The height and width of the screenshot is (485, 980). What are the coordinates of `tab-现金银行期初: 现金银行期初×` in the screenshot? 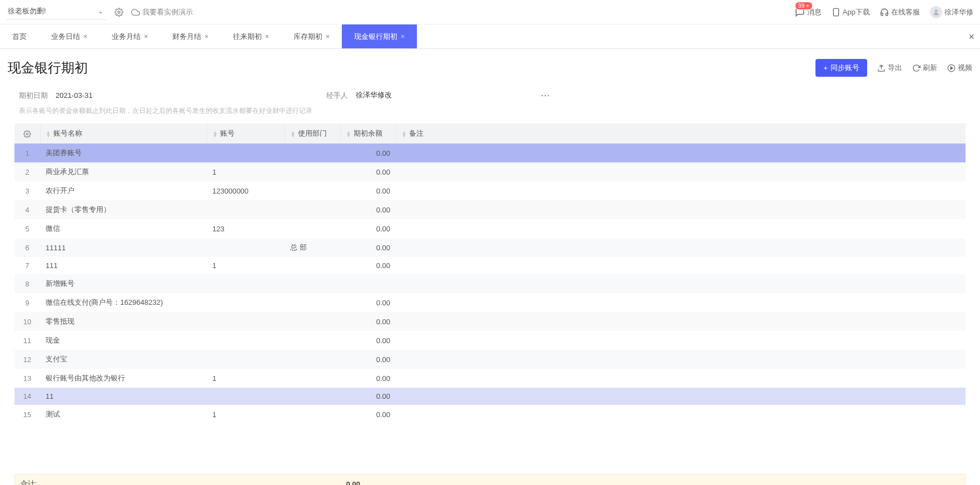 It's located at (379, 37).